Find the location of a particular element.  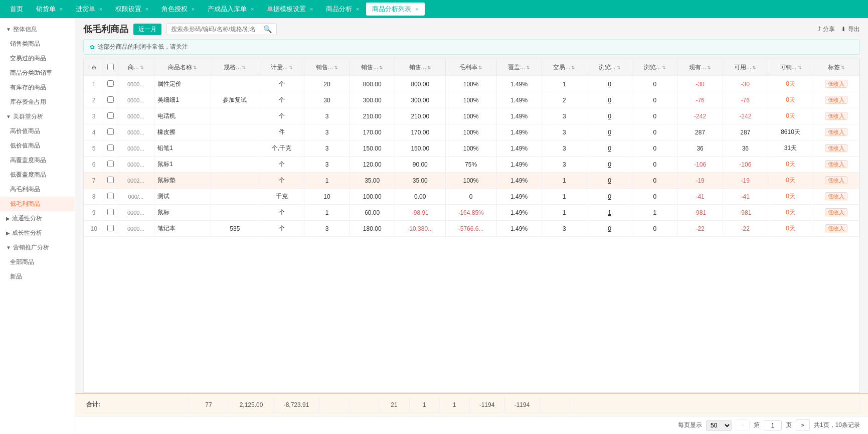

col-current-stock: 现有...⇅ is located at coordinates (700, 68).